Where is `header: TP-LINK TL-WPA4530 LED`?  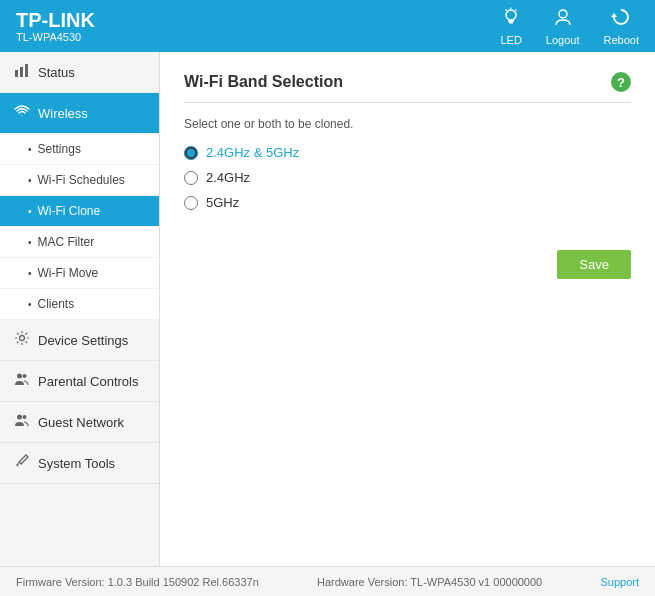
header: TP-LINK TL-WPA4530 LED is located at coordinates (328, 26).